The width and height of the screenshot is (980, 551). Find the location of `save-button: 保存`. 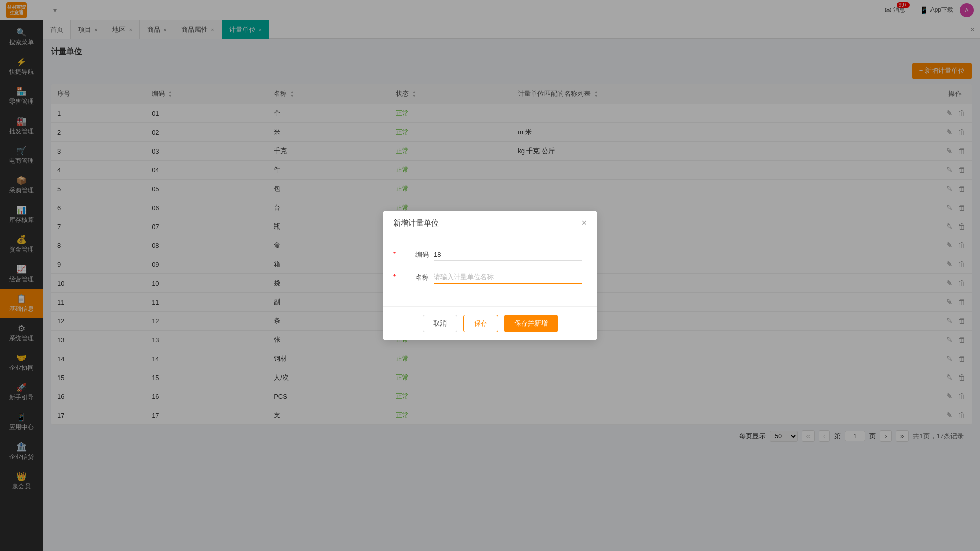

save-button: 保存 is located at coordinates (481, 323).